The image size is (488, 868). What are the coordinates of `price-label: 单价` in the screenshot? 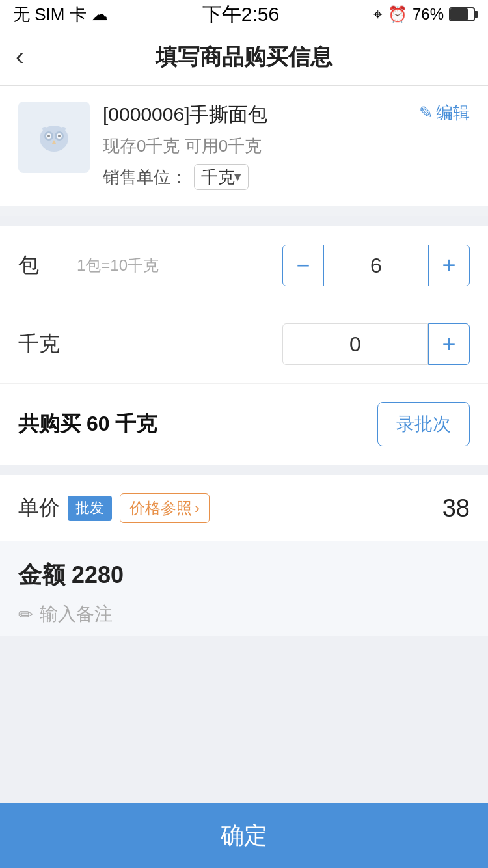 It's located at (39, 508).